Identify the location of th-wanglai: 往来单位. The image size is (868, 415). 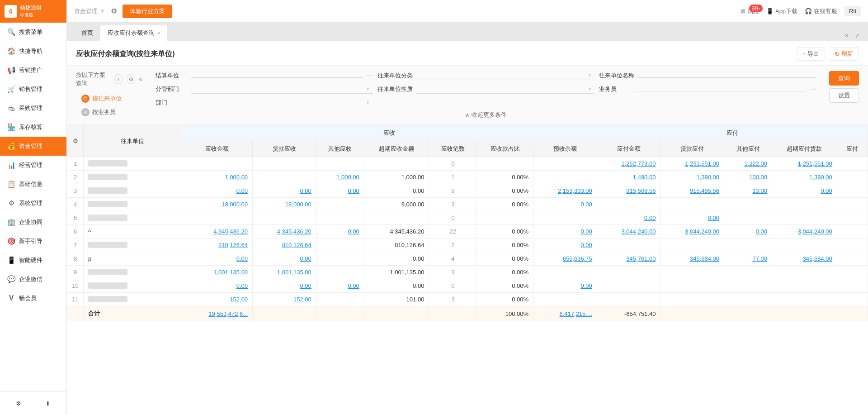
(133, 141).